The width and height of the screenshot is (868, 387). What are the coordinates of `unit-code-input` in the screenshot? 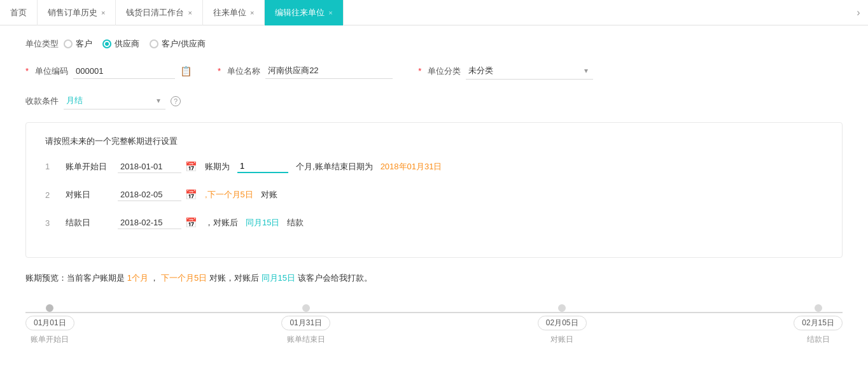 It's located at (124, 71).